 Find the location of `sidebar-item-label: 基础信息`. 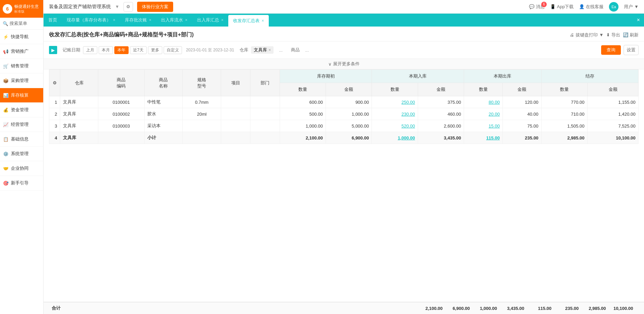

sidebar-item-label: 基础信息 is located at coordinates (20, 139).